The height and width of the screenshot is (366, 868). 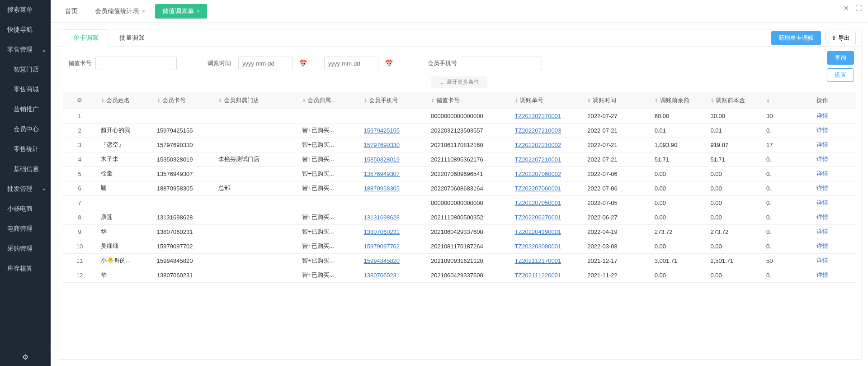 I want to click on cell-time: 2022-07-21, so click(x=616, y=145).